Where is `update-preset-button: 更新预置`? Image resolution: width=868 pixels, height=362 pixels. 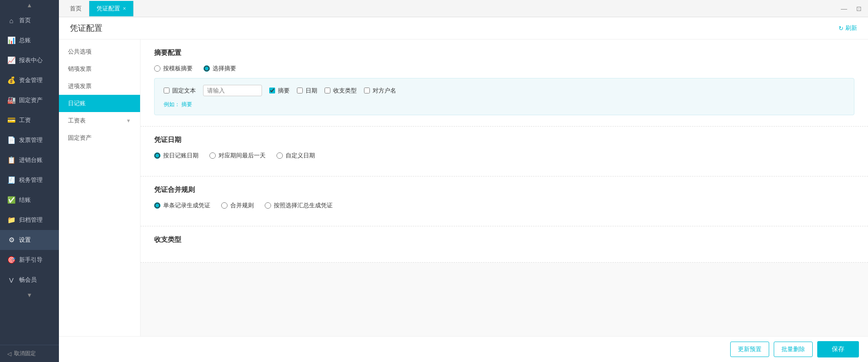
update-preset-button: 更新预置 is located at coordinates (750, 349).